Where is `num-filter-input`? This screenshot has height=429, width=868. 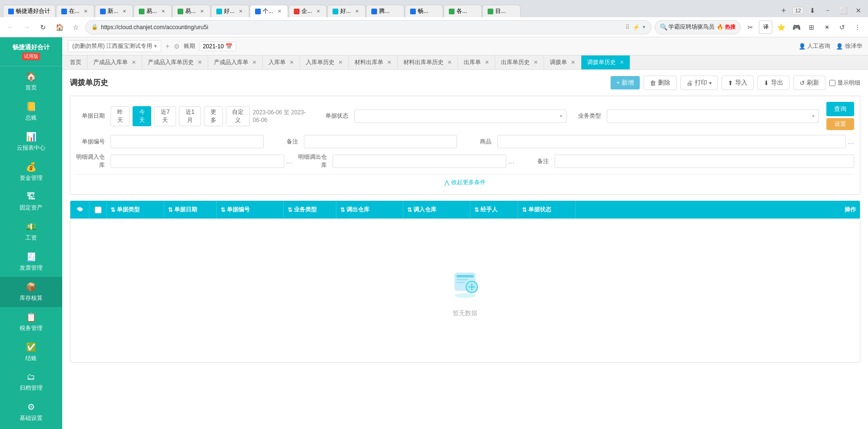 num-filter-input is located at coordinates (187, 142).